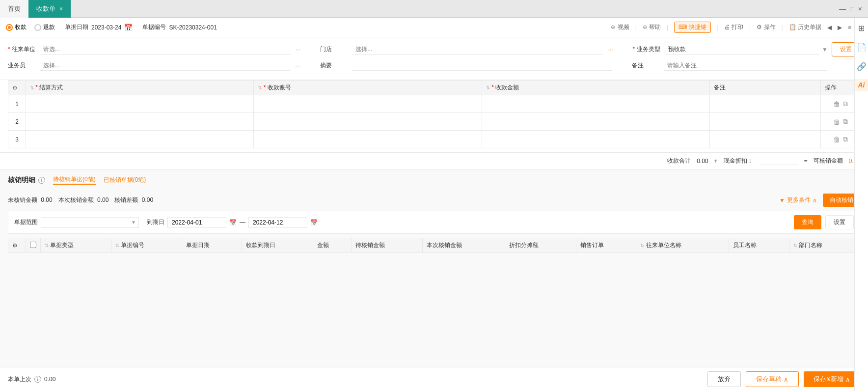 The width and height of the screenshot is (868, 391). Describe the element at coordinates (860, 9) in the screenshot. I see `window-close-icon: ×` at that location.